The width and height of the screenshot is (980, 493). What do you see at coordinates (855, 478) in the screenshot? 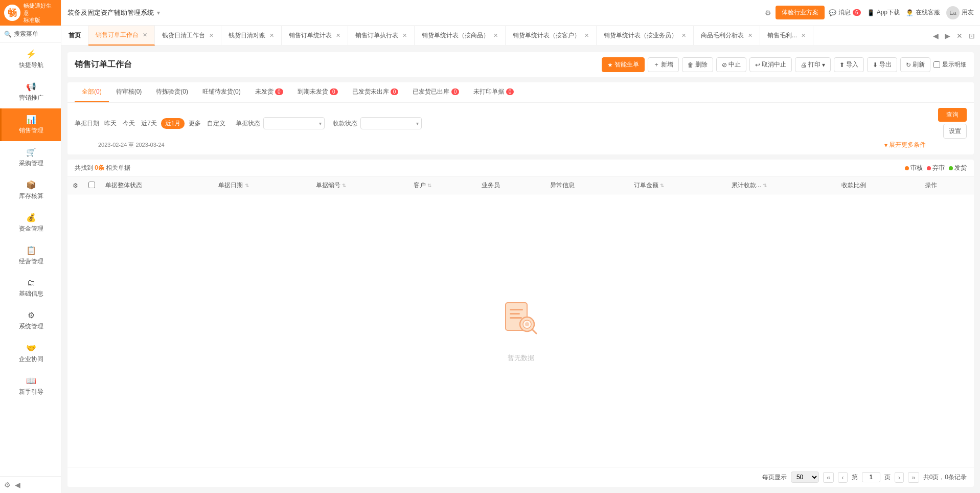
I see `page-label: 第` at bounding box center [855, 478].